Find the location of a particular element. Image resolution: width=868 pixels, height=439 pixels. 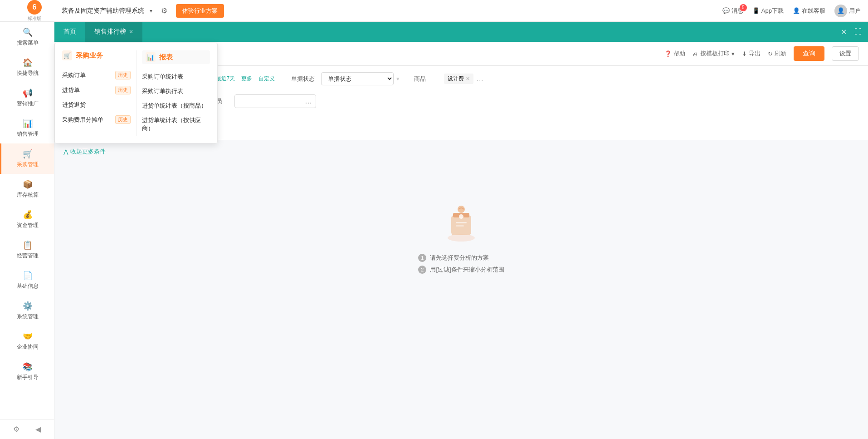

settings-btn: 设置 is located at coordinates (845, 54).